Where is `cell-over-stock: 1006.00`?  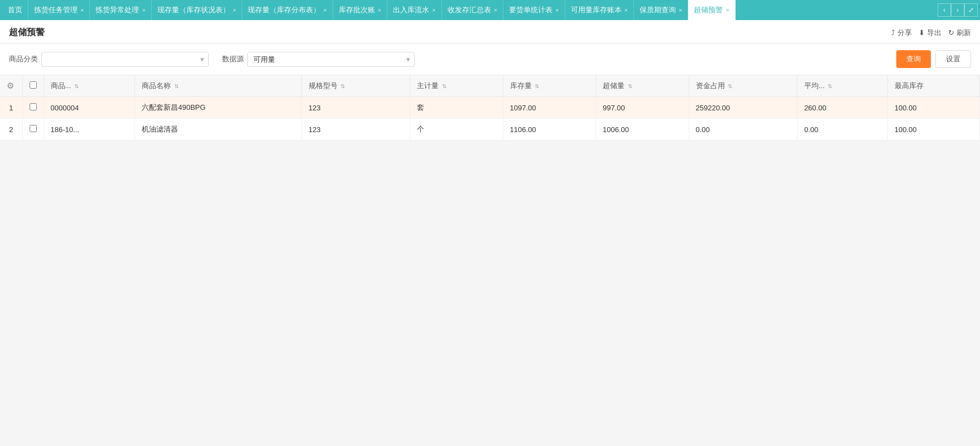 cell-over-stock: 1006.00 is located at coordinates (642, 129).